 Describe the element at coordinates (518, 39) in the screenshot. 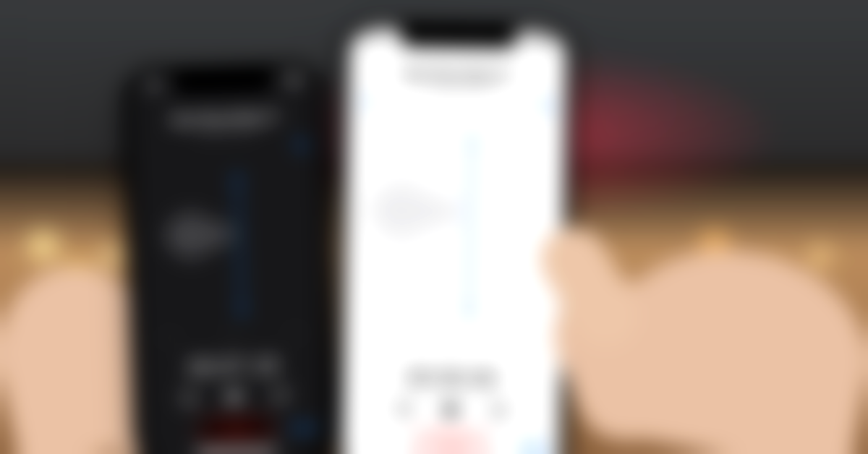

I see `signal-icon` at that location.